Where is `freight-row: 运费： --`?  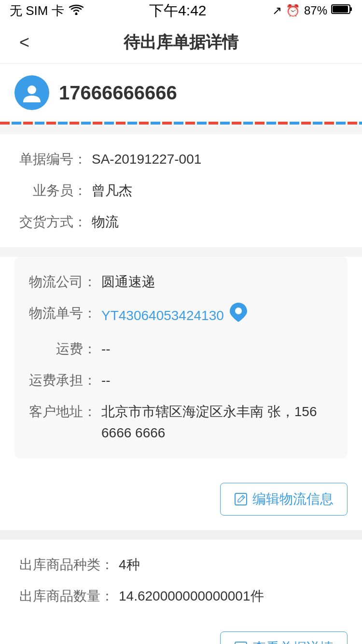 freight-row: 运费： -- is located at coordinates (181, 350).